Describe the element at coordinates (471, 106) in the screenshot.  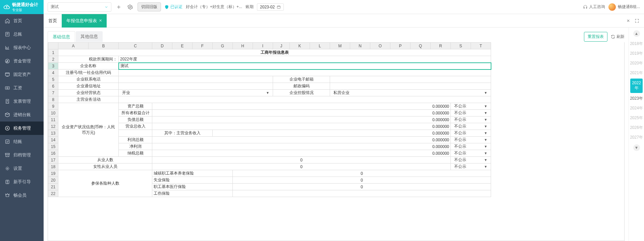
I see `pub-select-9: 不公示▼` at that location.